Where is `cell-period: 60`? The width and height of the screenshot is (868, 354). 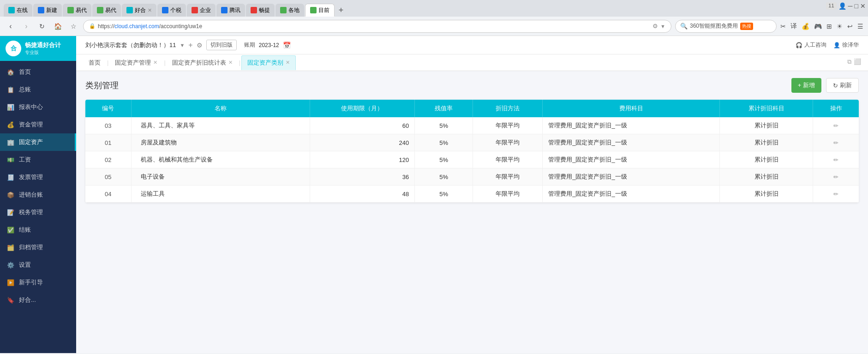 cell-period: 60 is located at coordinates (362, 126).